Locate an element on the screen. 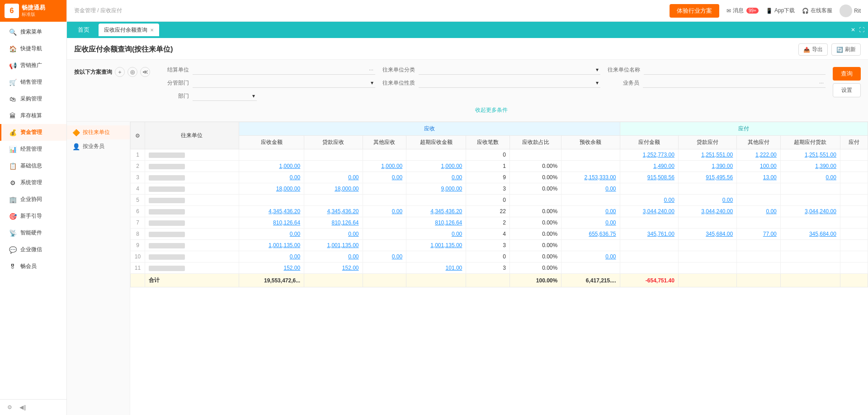 This screenshot has width=868, height=415. th-yf: 应付 is located at coordinates (854, 143).